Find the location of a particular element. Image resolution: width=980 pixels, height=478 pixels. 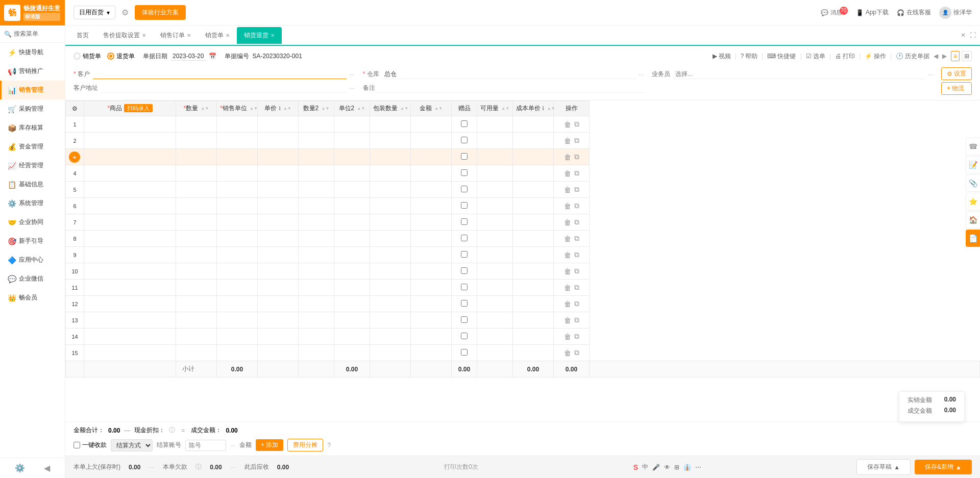

float-btn-phone: ☎ is located at coordinates (973, 146).